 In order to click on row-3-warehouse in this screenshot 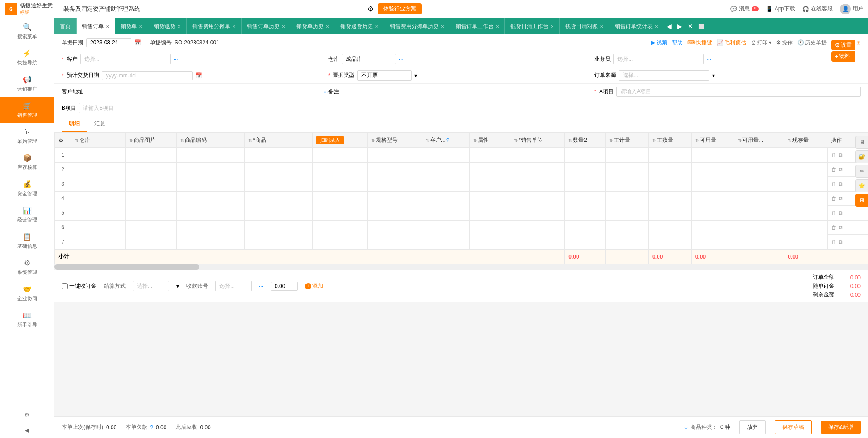, I will do `click(98, 184)`.